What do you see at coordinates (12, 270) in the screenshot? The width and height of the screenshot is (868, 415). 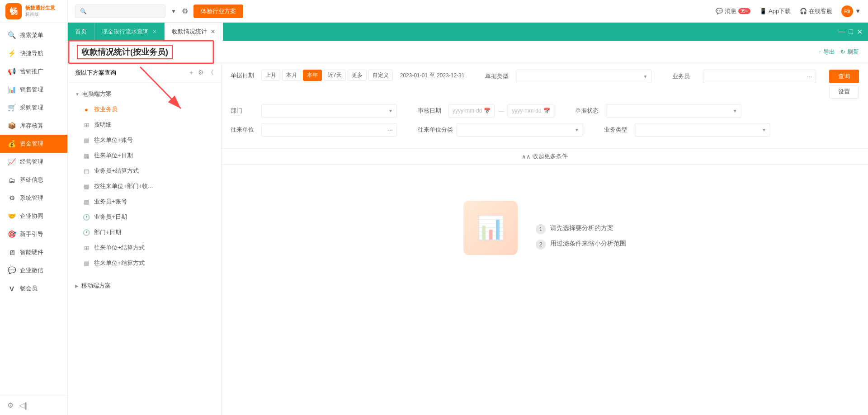 I see `wechat-icon: 💬` at bounding box center [12, 270].